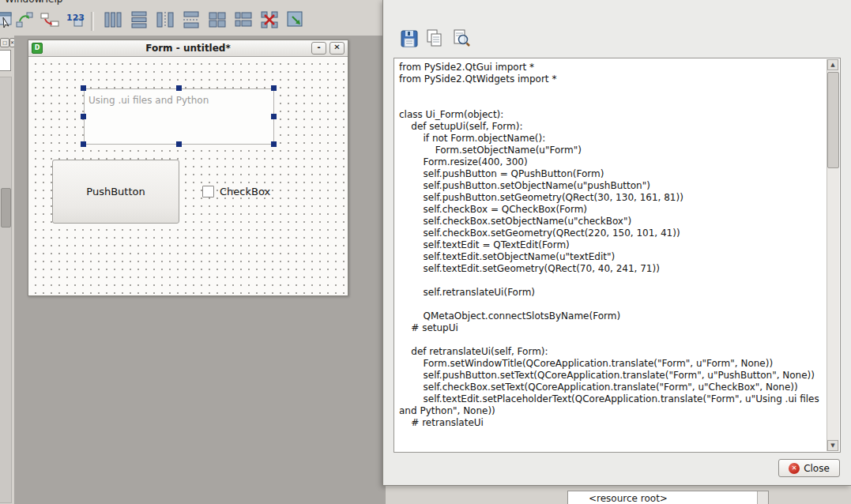  What do you see at coordinates (191, 20) in the screenshot?
I see `layout-vertical-splitter-icon` at bounding box center [191, 20].